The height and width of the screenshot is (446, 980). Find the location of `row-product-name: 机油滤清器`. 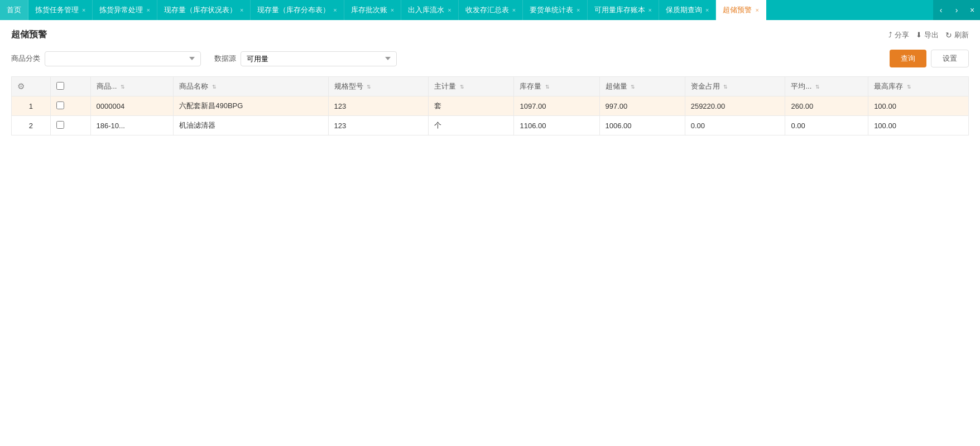

row-product-name: 机油滤清器 is located at coordinates (251, 126).